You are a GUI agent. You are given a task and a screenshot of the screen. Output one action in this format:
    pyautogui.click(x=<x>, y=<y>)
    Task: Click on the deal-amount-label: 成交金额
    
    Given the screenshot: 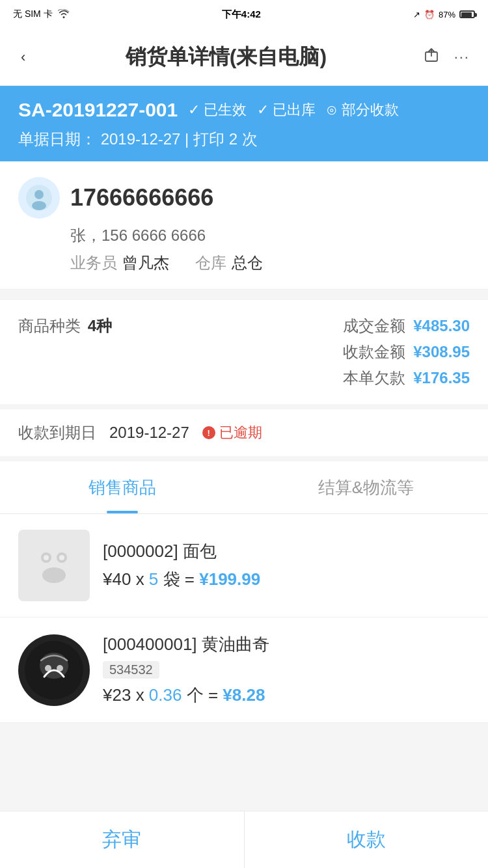 What is the action you would take?
    pyautogui.click(x=374, y=326)
    